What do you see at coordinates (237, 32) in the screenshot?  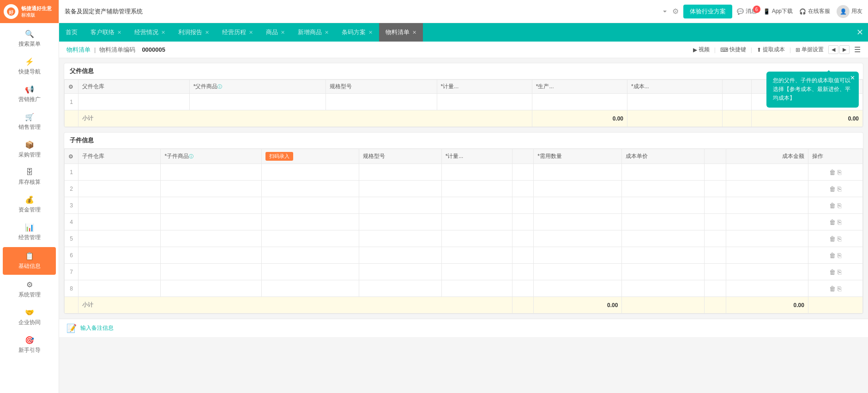 I see `tab-journey: 经营历程 ✕` at bounding box center [237, 32].